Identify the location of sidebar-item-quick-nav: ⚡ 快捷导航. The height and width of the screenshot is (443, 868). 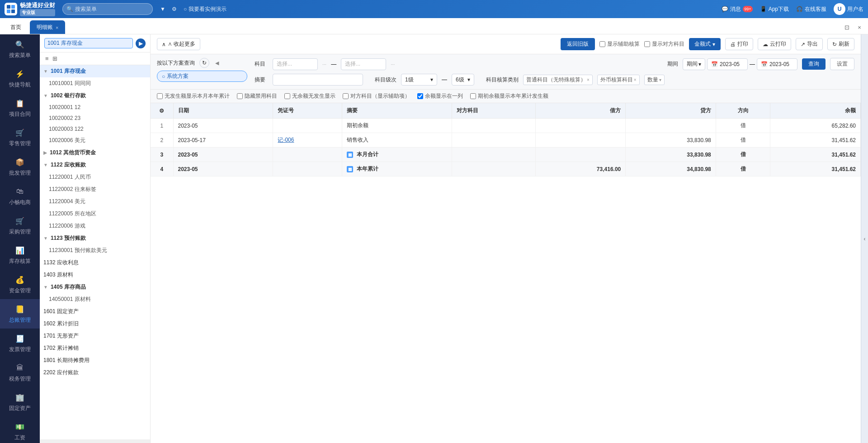
(20, 79).